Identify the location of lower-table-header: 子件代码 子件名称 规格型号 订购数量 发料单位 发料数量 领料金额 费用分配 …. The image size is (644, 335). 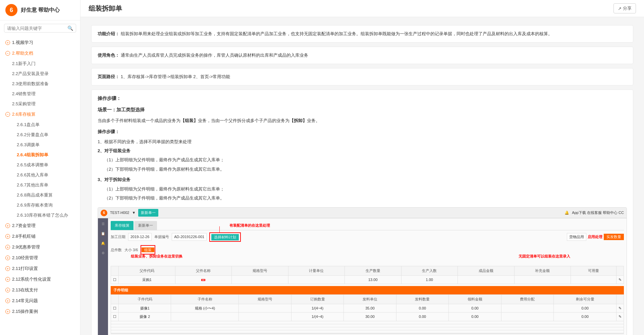
(368, 299).